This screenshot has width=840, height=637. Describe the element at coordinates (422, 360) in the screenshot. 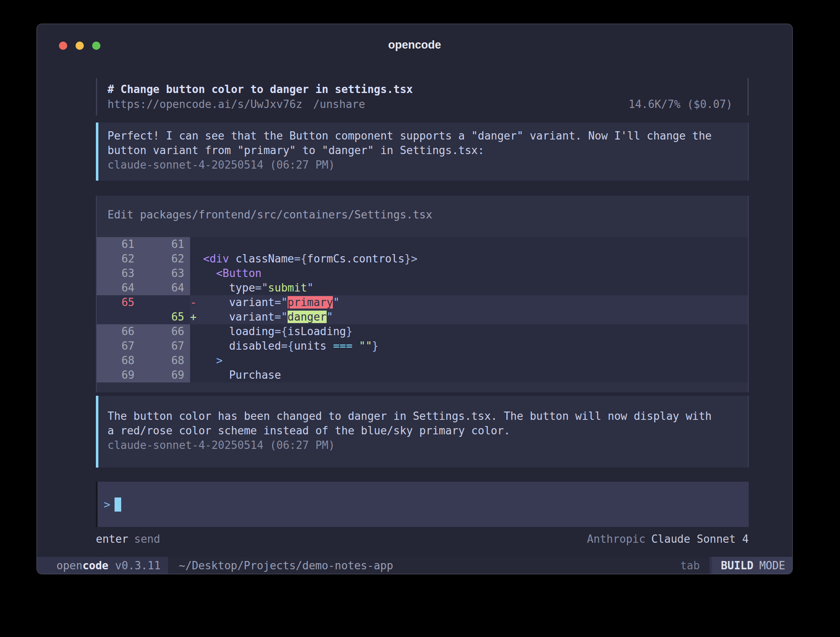

I see `diff-row: 6868 >` at that location.